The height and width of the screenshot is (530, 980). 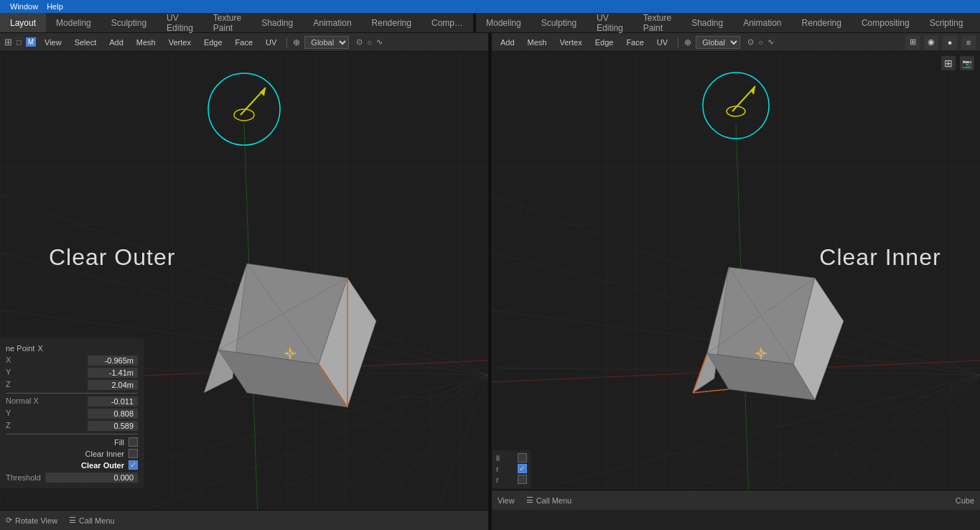 What do you see at coordinates (946, 23) in the screenshot?
I see `tab-scripting-right: Scripting` at bounding box center [946, 23].